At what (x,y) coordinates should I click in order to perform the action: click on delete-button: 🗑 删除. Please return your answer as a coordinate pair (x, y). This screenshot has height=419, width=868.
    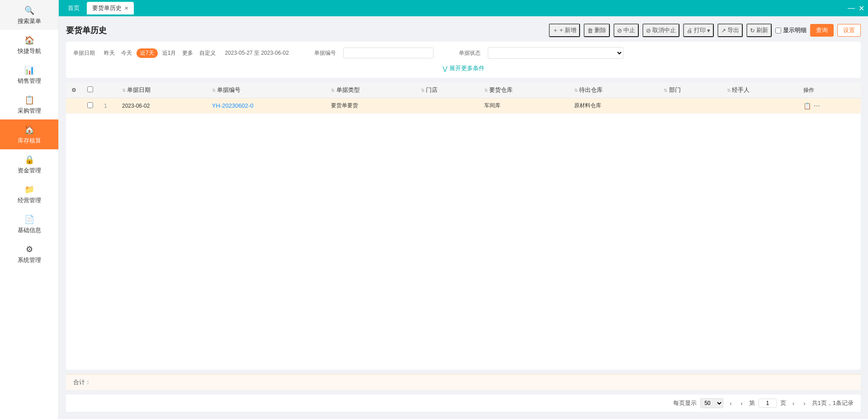
    Looking at the image, I should click on (597, 30).